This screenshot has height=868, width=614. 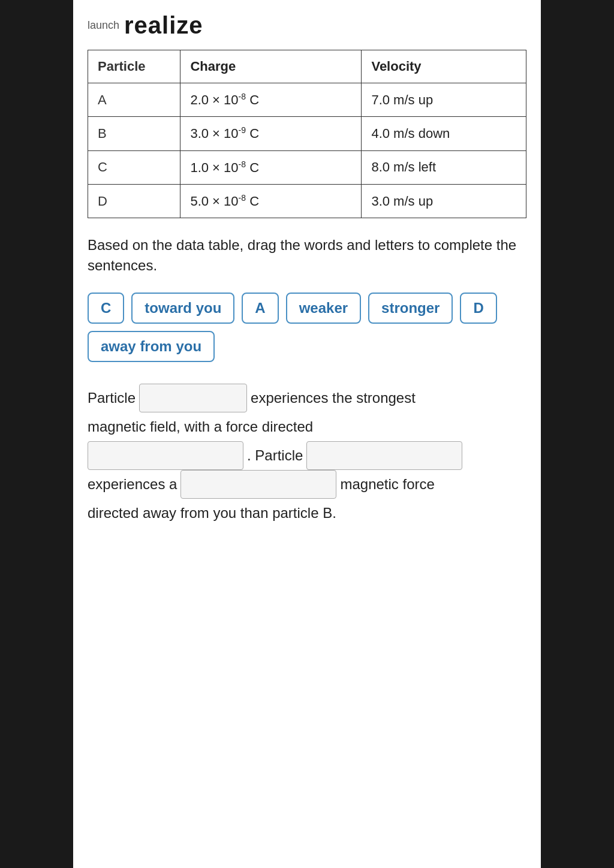 I want to click on sentence-particle-1: Particle, so click(x=112, y=398).